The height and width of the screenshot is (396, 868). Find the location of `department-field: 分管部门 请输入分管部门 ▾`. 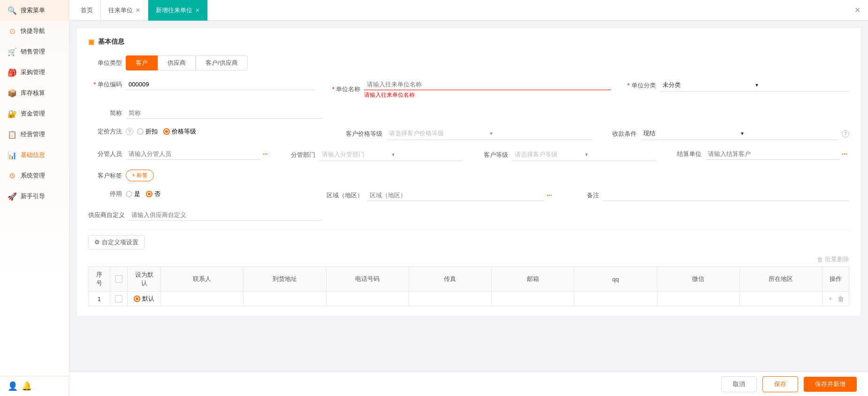

department-field: 分管部门 请输入分管部门 ▾ is located at coordinates (373, 155).